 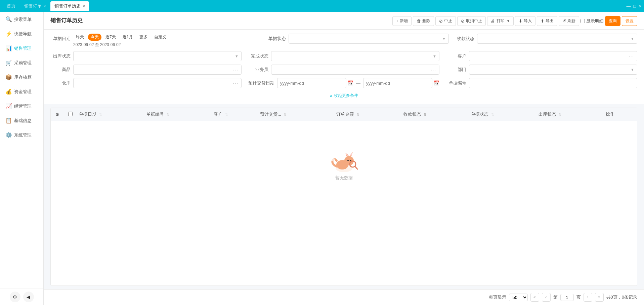 What do you see at coordinates (157, 70) in the screenshot?
I see `product-input: ···` at bounding box center [157, 70].